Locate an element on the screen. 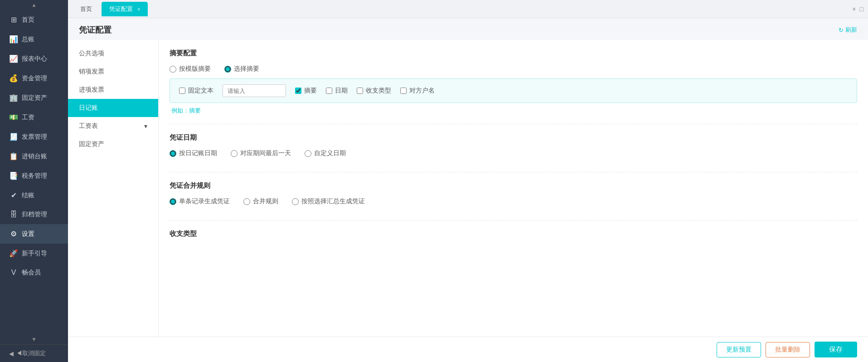 This screenshot has height=362, width=868. checkbox-payment-type-input is located at coordinates (360, 91).